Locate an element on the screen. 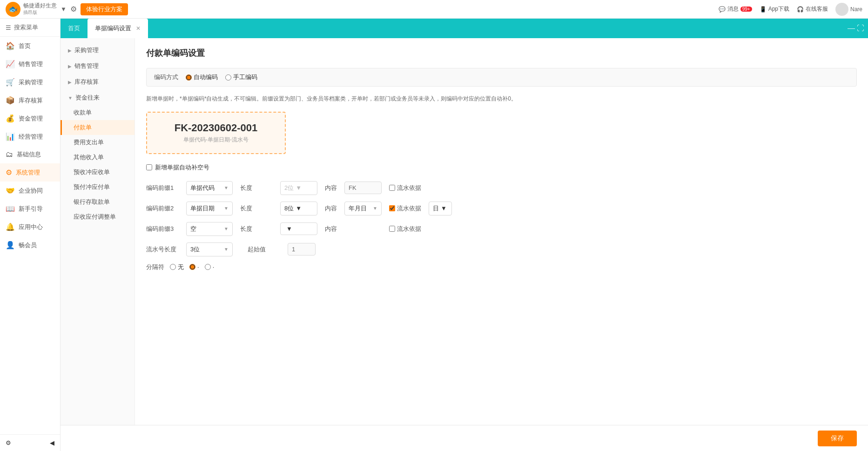 The width and height of the screenshot is (868, 451). trial-button: 体验行业方案 is located at coordinates (104, 9).